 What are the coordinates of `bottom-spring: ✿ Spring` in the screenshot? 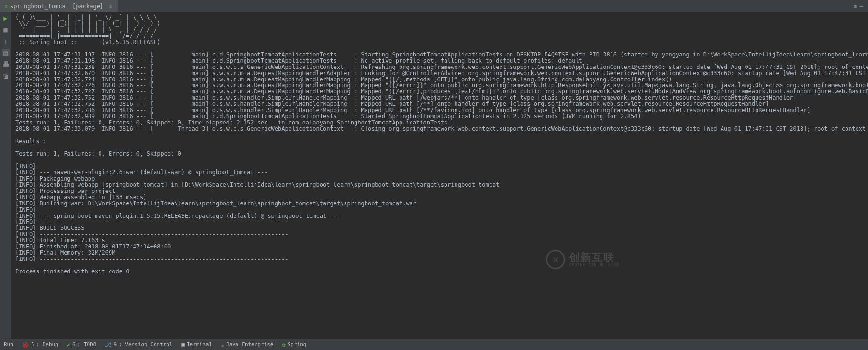 It's located at (294, 345).